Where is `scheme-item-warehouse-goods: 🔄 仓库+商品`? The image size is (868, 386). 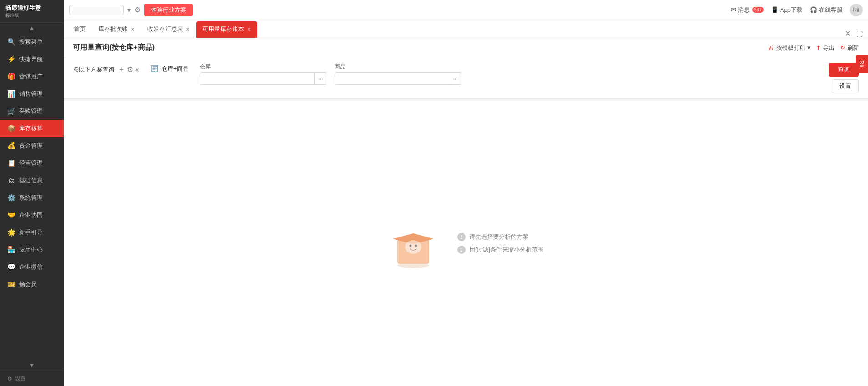
scheme-item-warehouse-goods: 🔄 仓库+商品 is located at coordinates (169, 69).